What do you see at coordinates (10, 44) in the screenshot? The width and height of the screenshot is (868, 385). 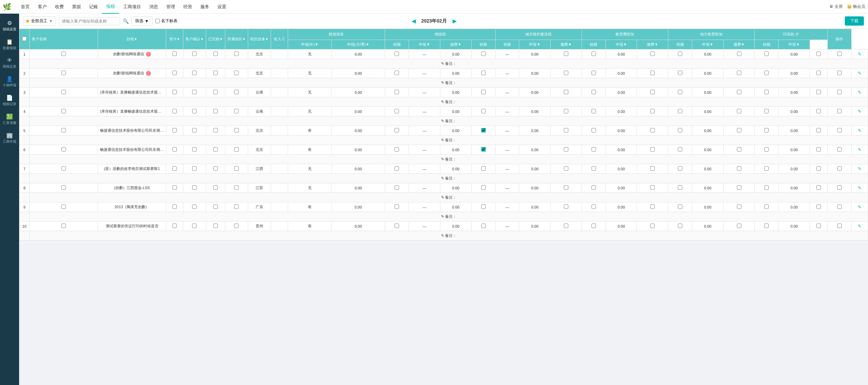 I see `sidebar-item-batch-tax: 📋 批量报税` at bounding box center [10, 44].